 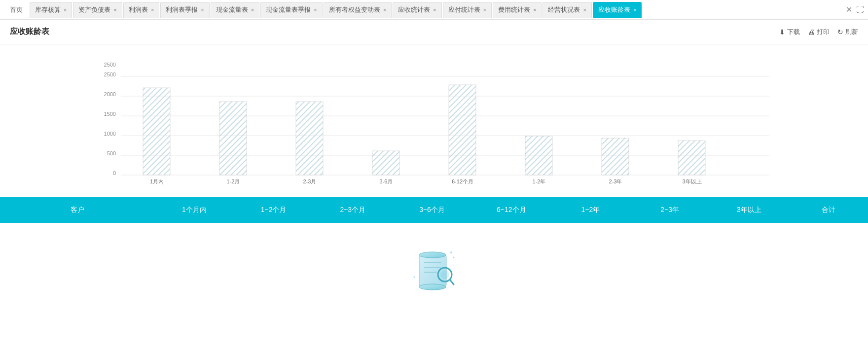 I want to click on tab-bar: 首页 库存核算 × 资产负债表 × 利润表 × 利润表季报 × 现金流量表 × …, so click(x=434, y=10).